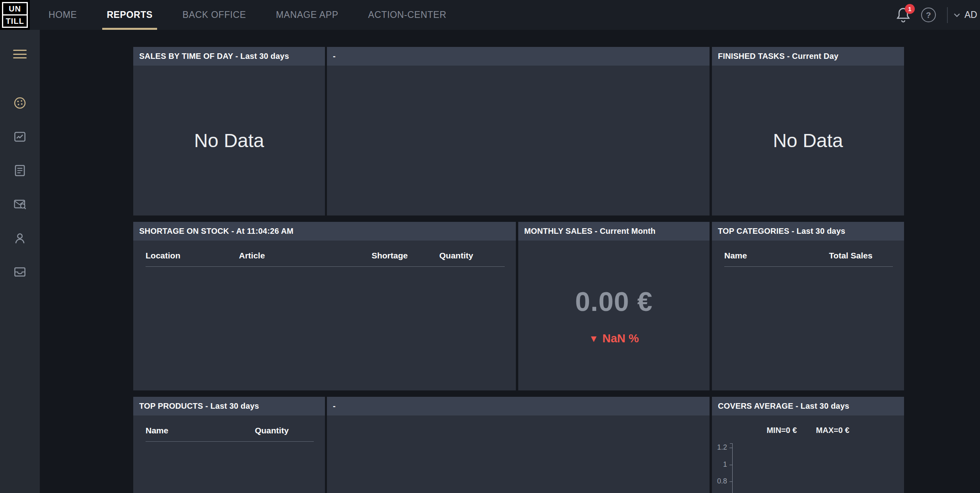  I want to click on delta-value: NaN %, so click(620, 339).